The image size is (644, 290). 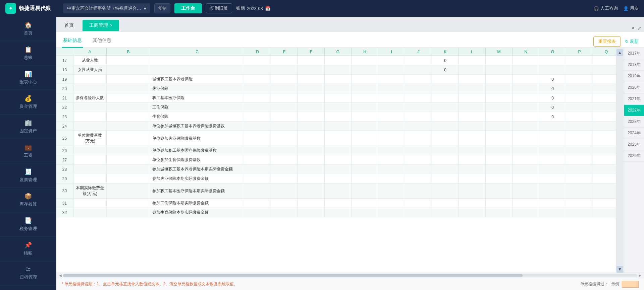 What do you see at coordinates (28, 127) in the screenshot?
I see `sidebar-item-assets: 🏢 固定资产` at bounding box center [28, 127].